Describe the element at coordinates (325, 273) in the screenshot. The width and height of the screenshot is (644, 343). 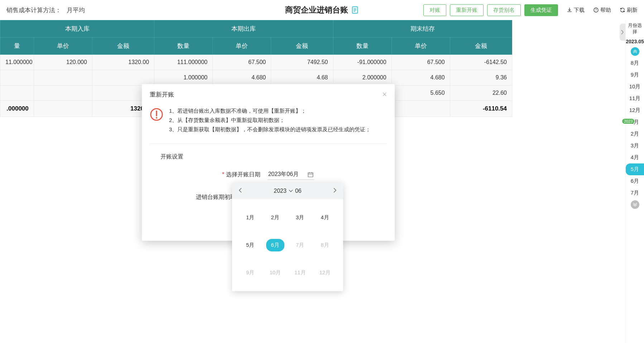
I see `month-cell-label: 12月` at that location.